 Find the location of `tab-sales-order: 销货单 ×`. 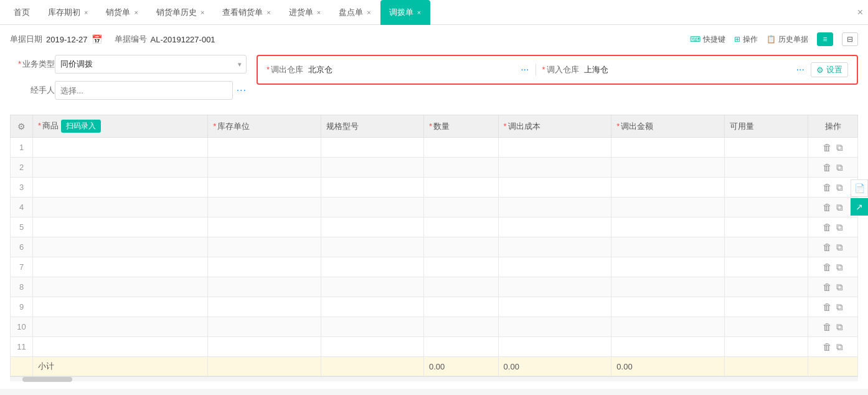

tab-sales-order: 销货单 × is located at coordinates (122, 12).